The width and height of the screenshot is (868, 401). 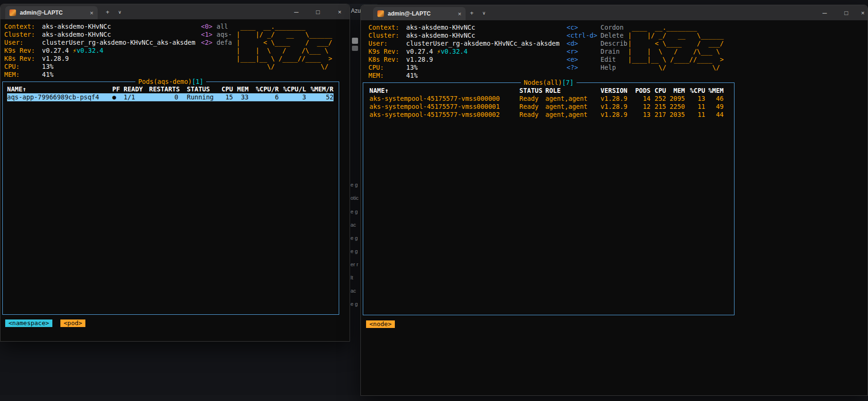 I want to click on left-titlebar: admin@-LAPTC × + ∨ ─ □ ×, so click(x=175, y=12).